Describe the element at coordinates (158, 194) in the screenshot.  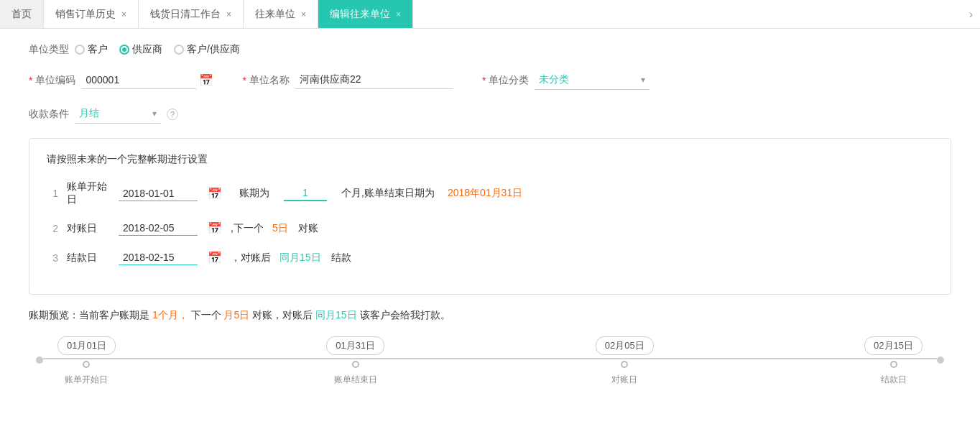
I see `start-date-input` at that location.